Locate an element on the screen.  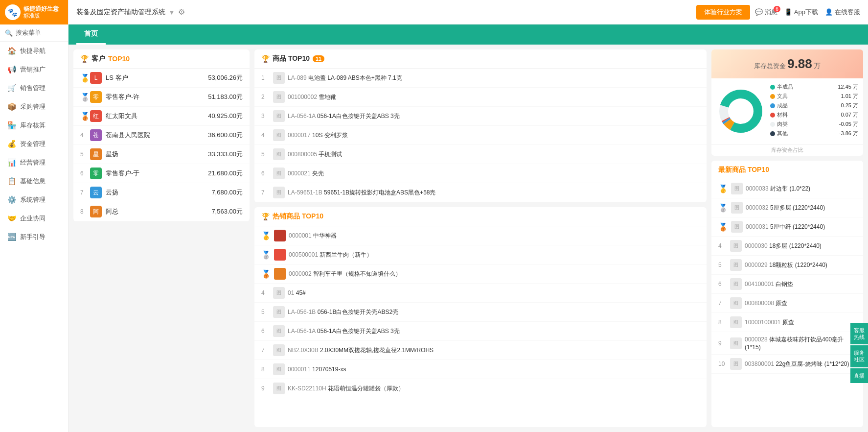
product-mid-item: 7 图 LA-59651-1B 59651-1B旋转投影灯电池盒ABS黑色+58… is located at coordinates (480, 193).